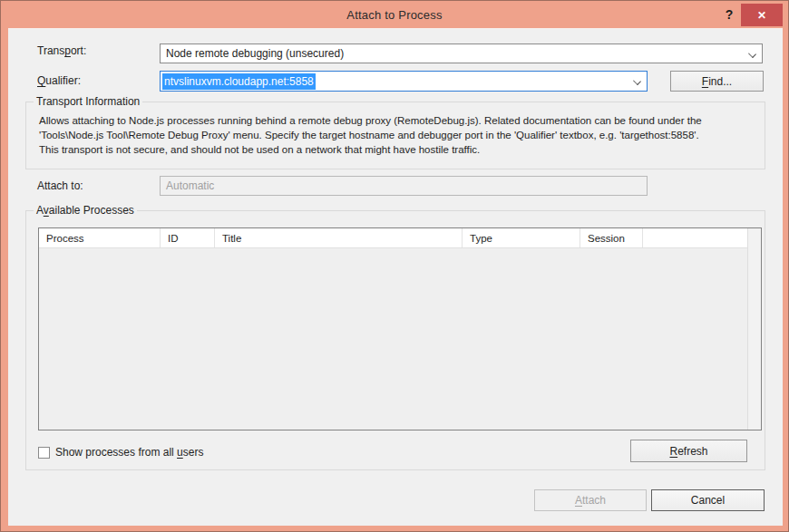 The image size is (789, 532). What do you see at coordinates (239, 82) in the screenshot?
I see `qualifier-selected-text: ntvslinuxvm.cloudapp.net:5858` at bounding box center [239, 82].